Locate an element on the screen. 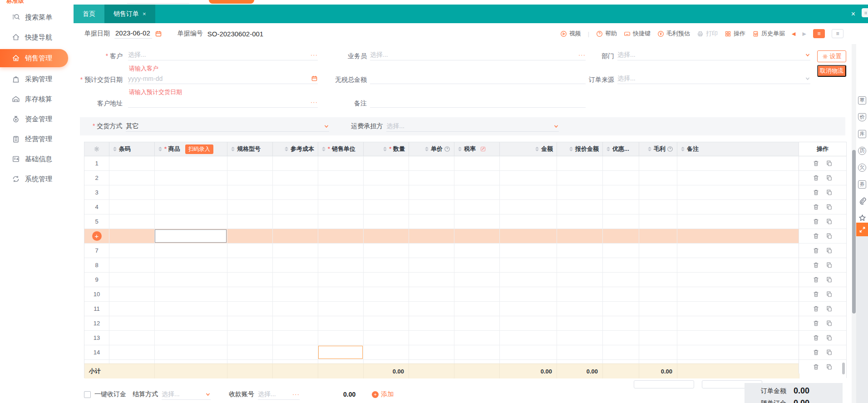  delivery-date-field: yyyy-mm-dd is located at coordinates (223, 79).